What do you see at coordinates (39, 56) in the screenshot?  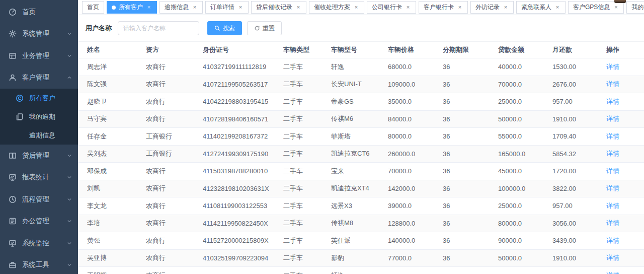 I see `sidebar-item-business-mgmt: 业务管理` at bounding box center [39, 56].